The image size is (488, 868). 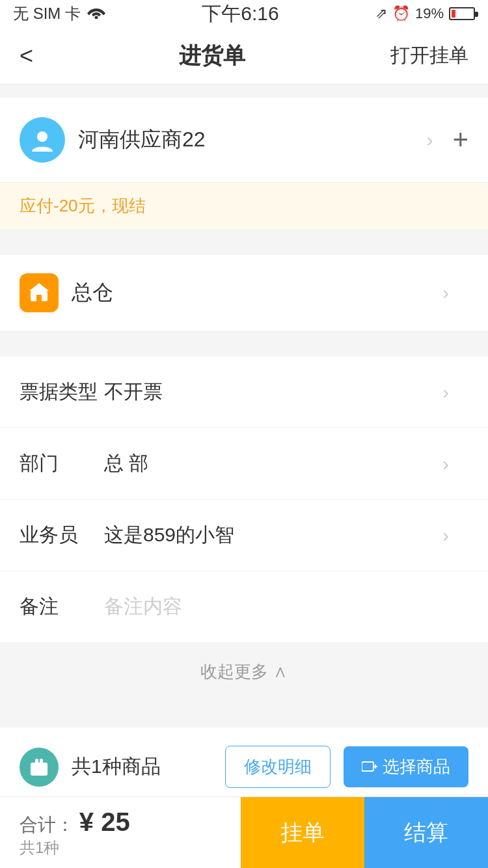 What do you see at coordinates (244, 671) in the screenshot?
I see `collapse-button: 收起更多 ∧` at bounding box center [244, 671].